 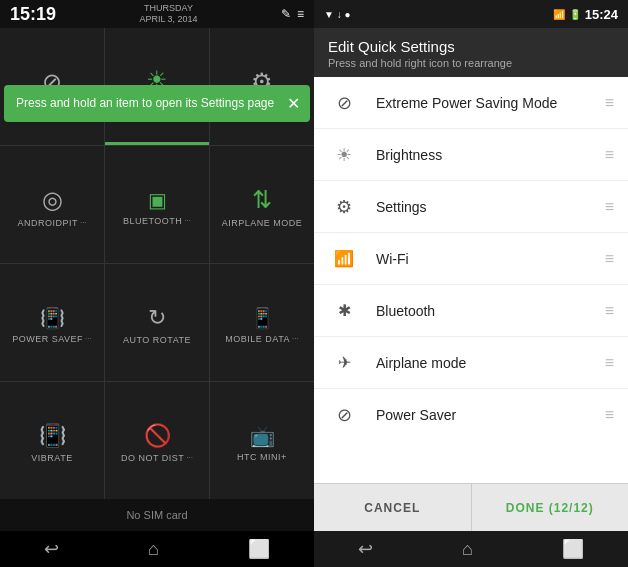 What do you see at coordinates (52, 322) in the screenshot?
I see `tile-power-saver: 📳 POWER SAVEF ···` at bounding box center [52, 322].